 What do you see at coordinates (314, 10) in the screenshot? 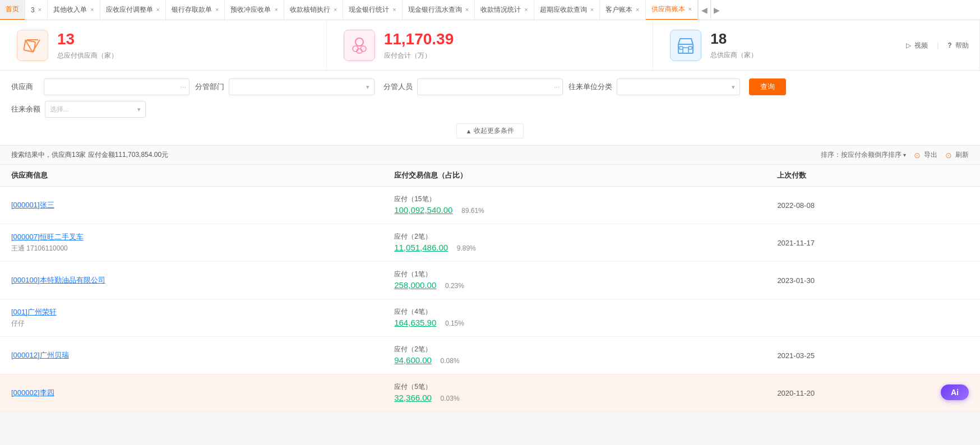
I see `nav-tab-collect-verify: 收款核销执行 ×` at bounding box center [314, 10].